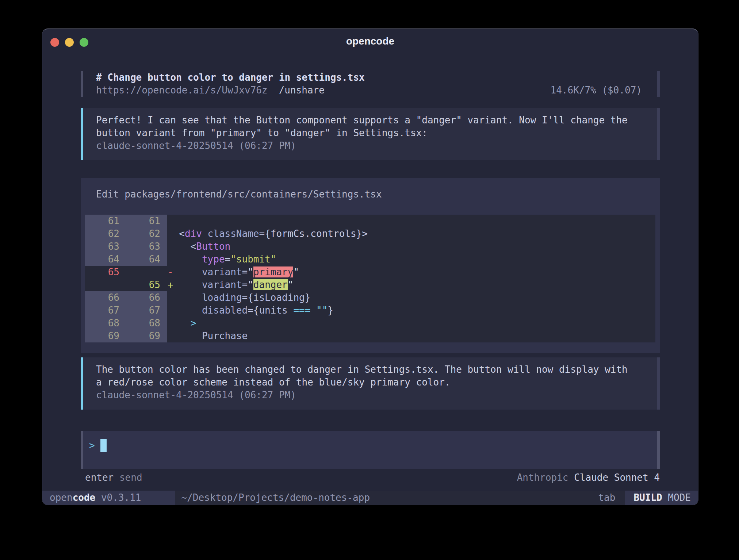 This screenshot has height=560, width=739. I want to click on message-right-bar, so click(659, 383).